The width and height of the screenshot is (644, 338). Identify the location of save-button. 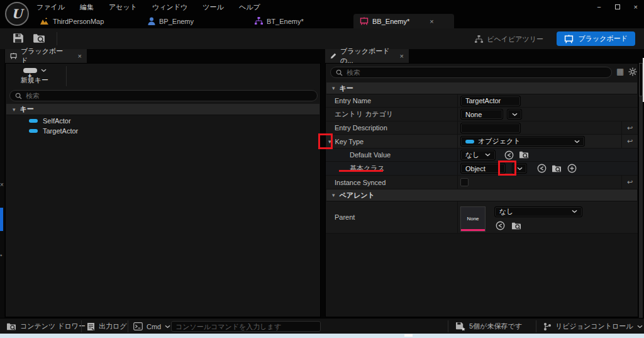
(18, 39).